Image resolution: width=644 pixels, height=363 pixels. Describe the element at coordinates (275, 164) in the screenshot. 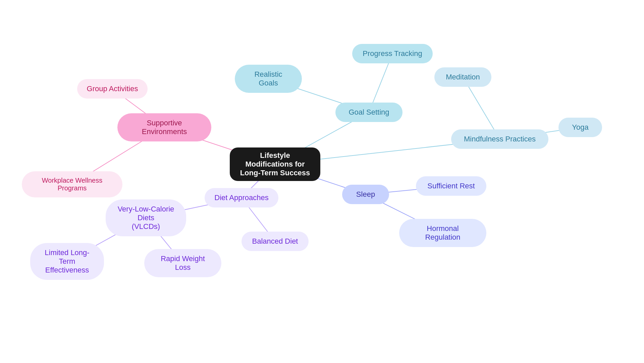

I see `node-center: Lifestyle Modifications for Long-Term Su…` at that location.